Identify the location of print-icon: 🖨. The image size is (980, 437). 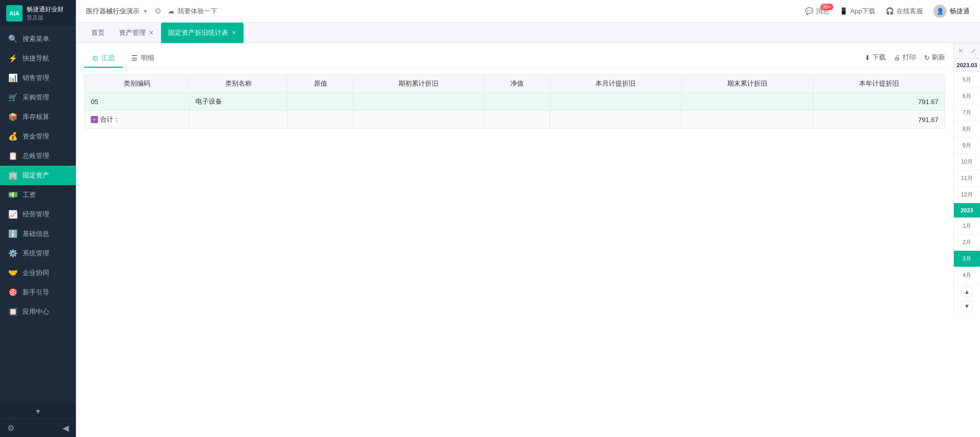
(897, 57).